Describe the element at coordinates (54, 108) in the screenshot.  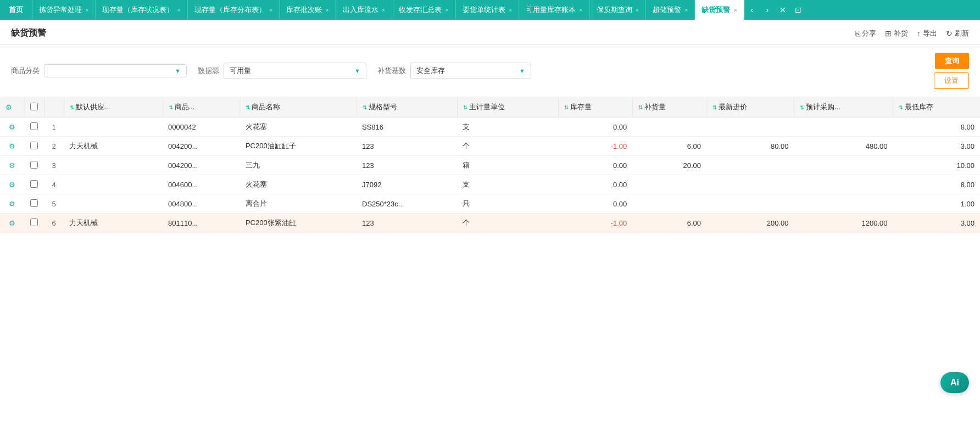
I see `col-row-num` at that location.